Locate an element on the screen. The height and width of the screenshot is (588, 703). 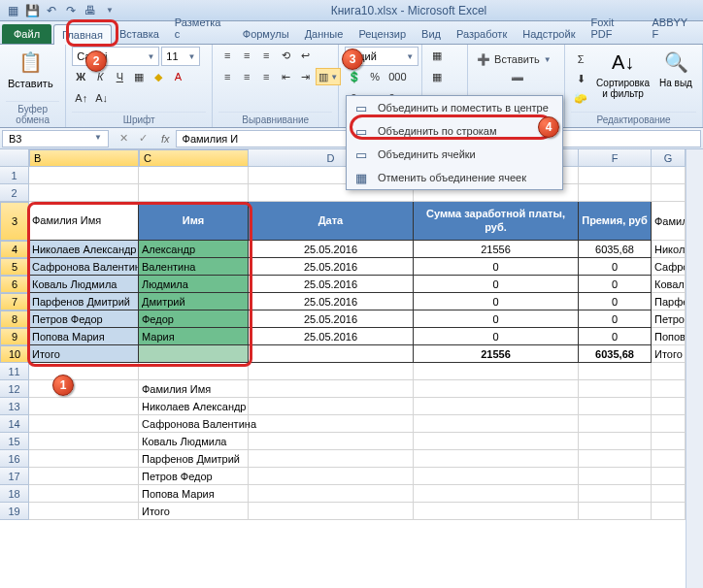
row-header-9: 9 is located at coordinates (15, 337).